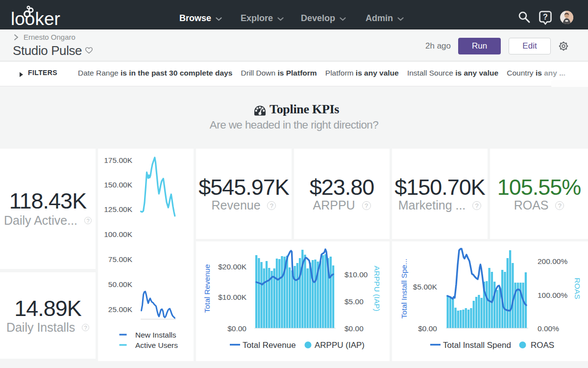 The image size is (588, 368). I want to click on svg-text: $5.00, so click(354, 301).